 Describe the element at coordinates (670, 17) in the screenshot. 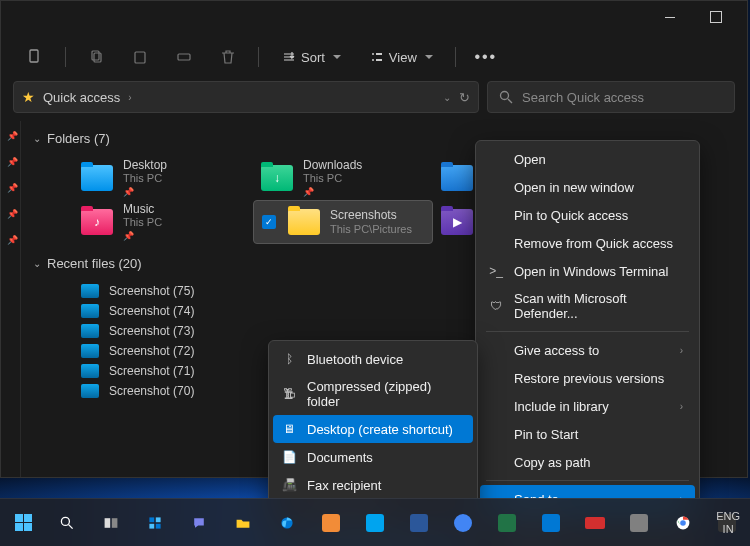

I see `minimize-button` at that location.